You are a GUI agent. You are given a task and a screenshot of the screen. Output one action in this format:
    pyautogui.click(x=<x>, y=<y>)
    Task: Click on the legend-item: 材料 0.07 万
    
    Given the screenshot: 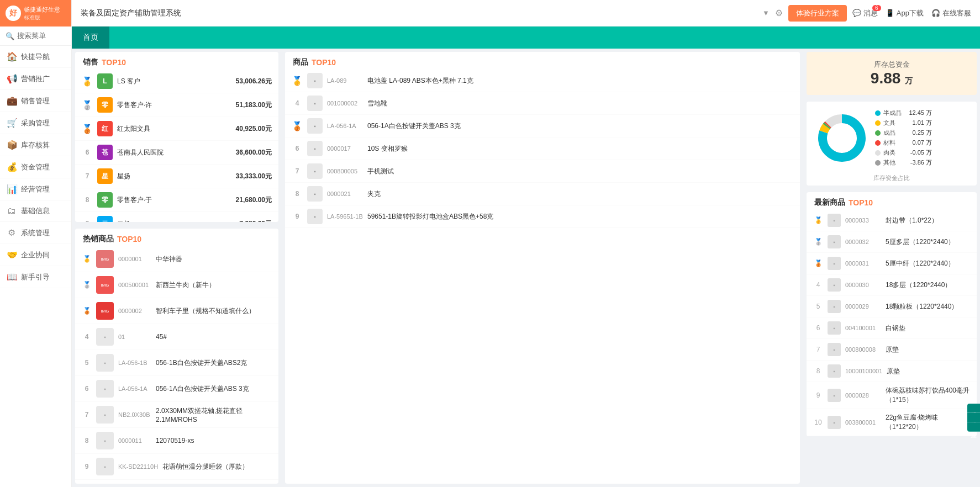 What is the action you would take?
    pyautogui.click(x=904, y=142)
    